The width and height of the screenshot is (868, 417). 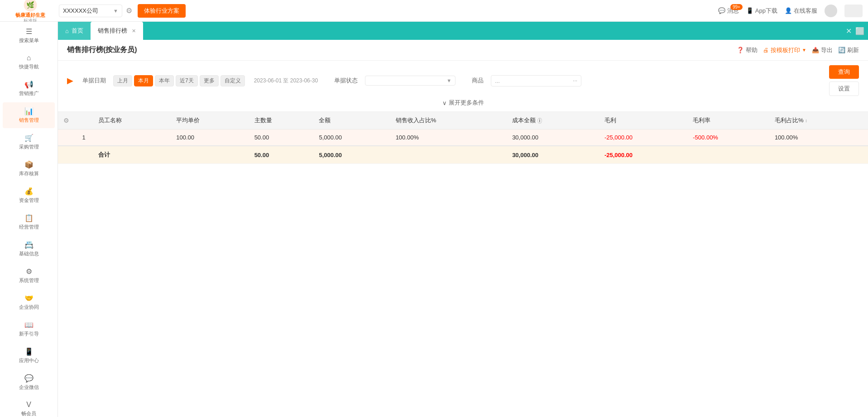 I want to click on footer-gross-pct, so click(x=819, y=155).